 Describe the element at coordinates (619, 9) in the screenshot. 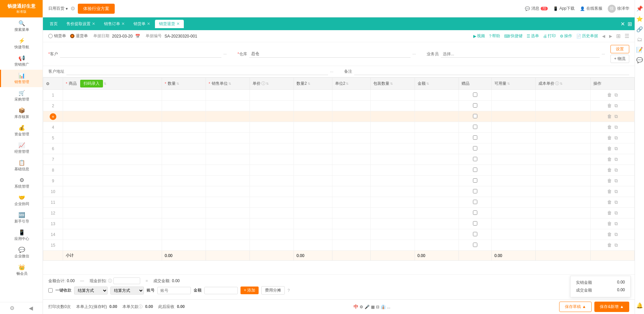

I see `user-profile: 徐 徐泽华` at that location.